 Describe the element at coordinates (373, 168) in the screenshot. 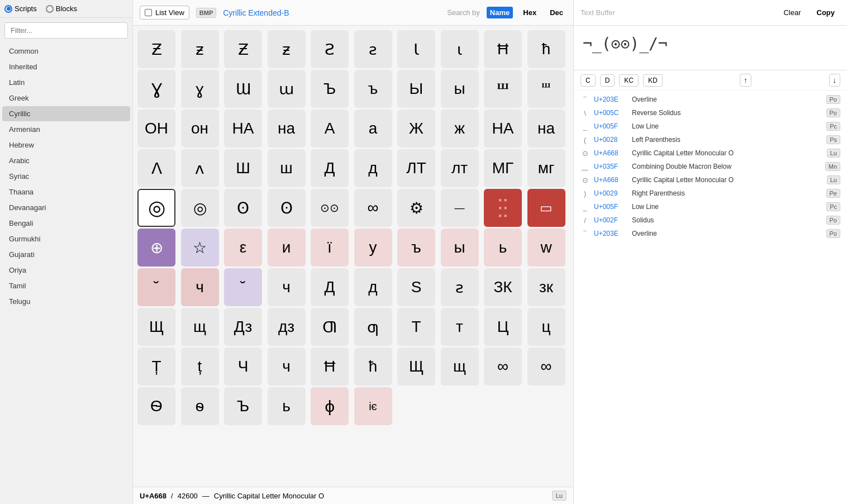

I see `char-cell: д` at that location.